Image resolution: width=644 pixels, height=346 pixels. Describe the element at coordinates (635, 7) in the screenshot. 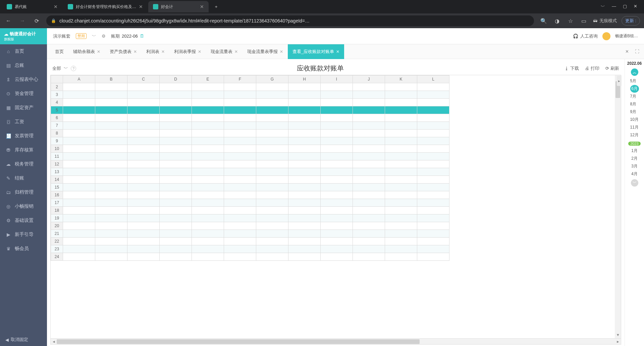

I see `close-window-icon: ✕` at that location.